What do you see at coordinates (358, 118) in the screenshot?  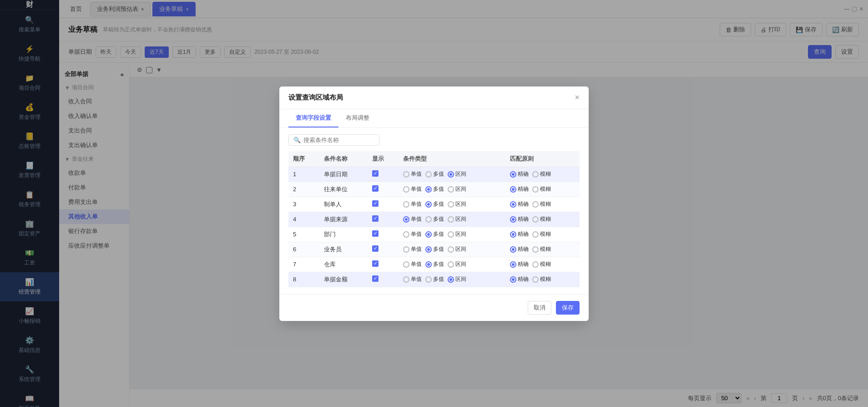 I see `modal-tab-layout: 布局调整` at bounding box center [358, 118].